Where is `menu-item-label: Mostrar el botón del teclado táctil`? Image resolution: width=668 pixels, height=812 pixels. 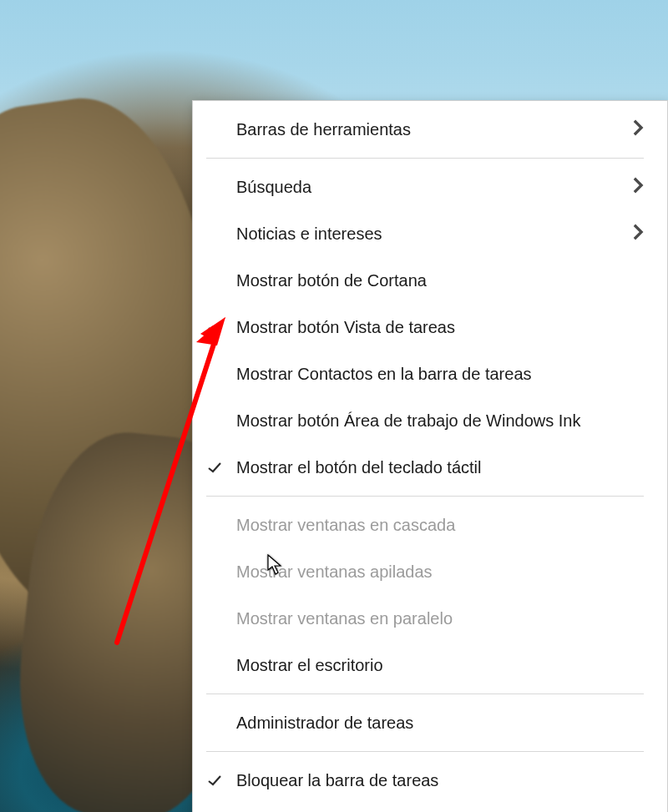
menu-item-label: Mostrar el botón del teclado táctil is located at coordinates (440, 467).